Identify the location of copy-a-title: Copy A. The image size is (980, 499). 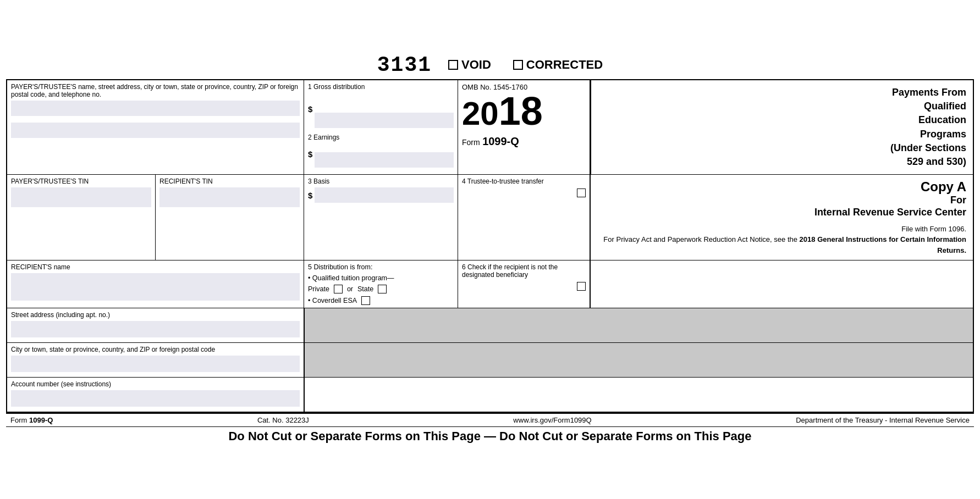
(782, 187).